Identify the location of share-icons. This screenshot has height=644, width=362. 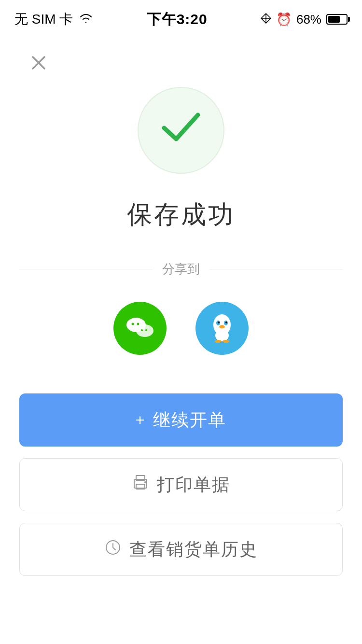
(181, 328).